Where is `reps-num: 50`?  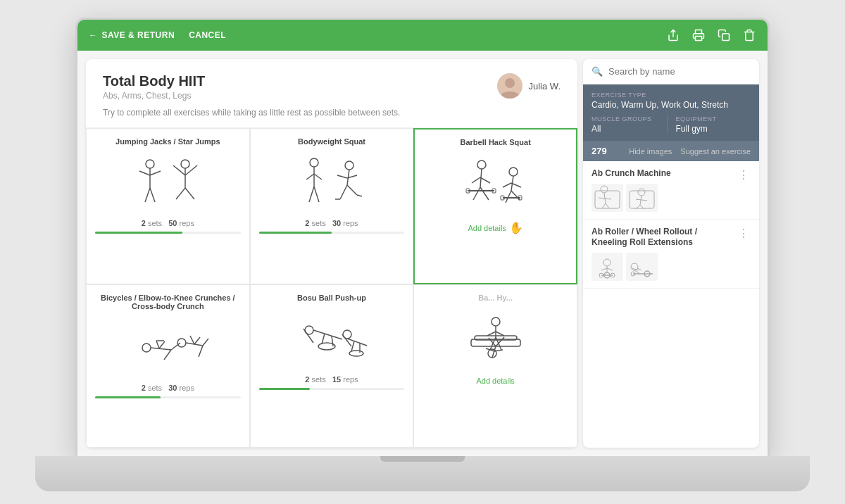
reps-num: 50 is located at coordinates (173, 223).